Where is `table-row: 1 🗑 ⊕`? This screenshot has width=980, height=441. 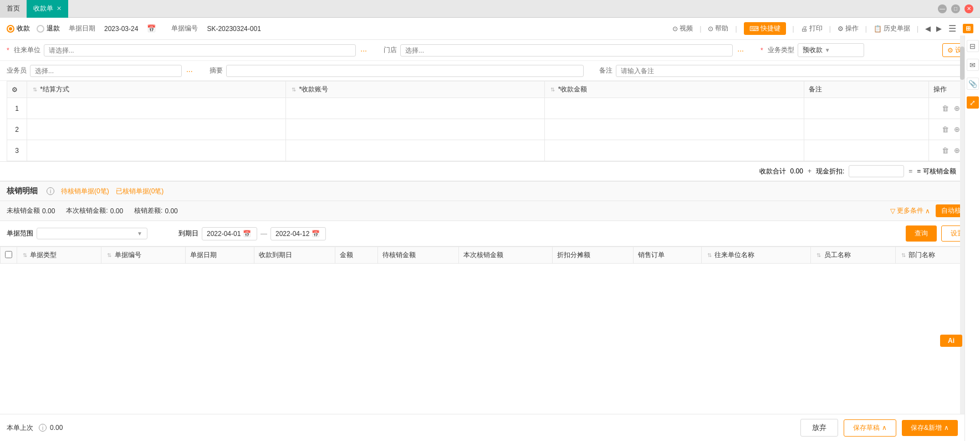
table-row: 1 🗑 ⊕ is located at coordinates (490, 109).